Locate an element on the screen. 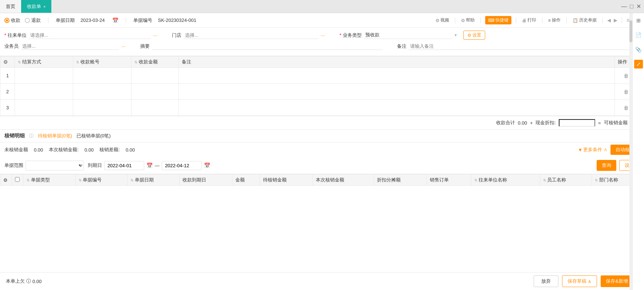 This screenshot has width=644, height=290. delete-row-3-icon: 🗑 is located at coordinates (626, 108).